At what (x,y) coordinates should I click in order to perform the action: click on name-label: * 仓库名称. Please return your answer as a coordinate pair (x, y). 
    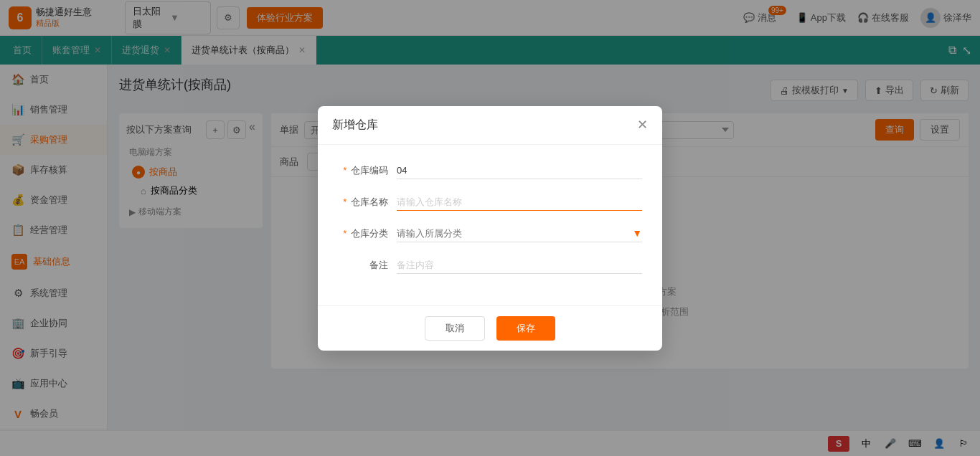
    Looking at the image, I should click on (363, 202).